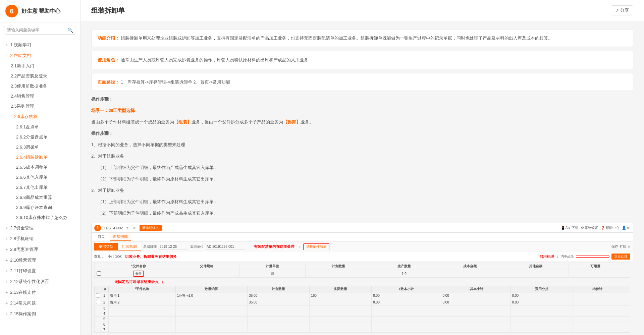 The height and width of the screenshot is (335, 644). Describe the element at coordinates (40, 66) in the screenshot. I see `sidebar-item-2-1: 2.1新手入门` at that location.